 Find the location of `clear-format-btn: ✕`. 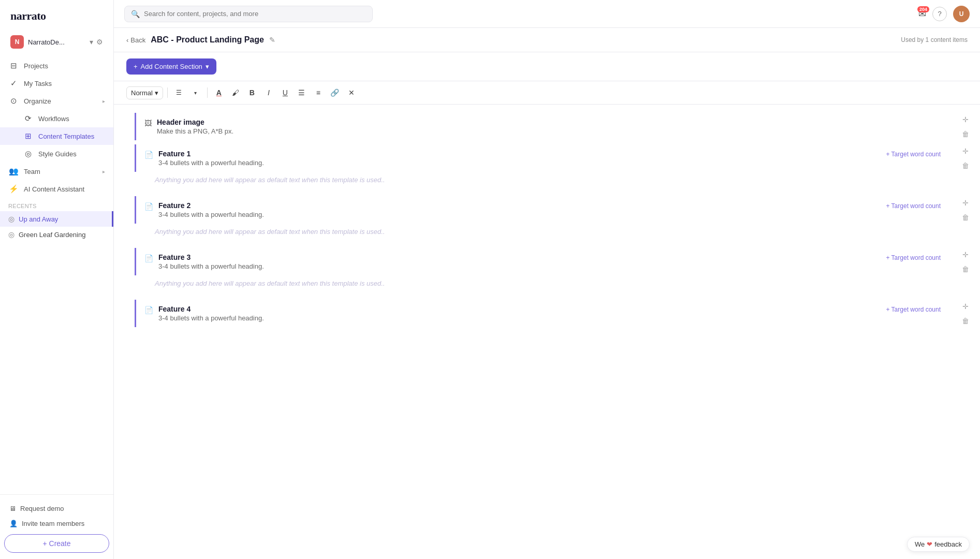

clear-format-btn: ✕ is located at coordinates (352, 93).